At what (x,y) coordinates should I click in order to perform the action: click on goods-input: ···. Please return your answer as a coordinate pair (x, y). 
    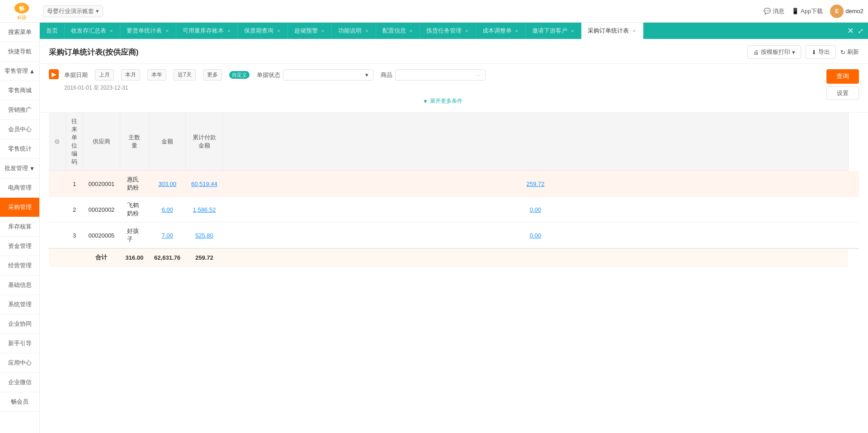
    Looking at the image, I should click on (440, 75).